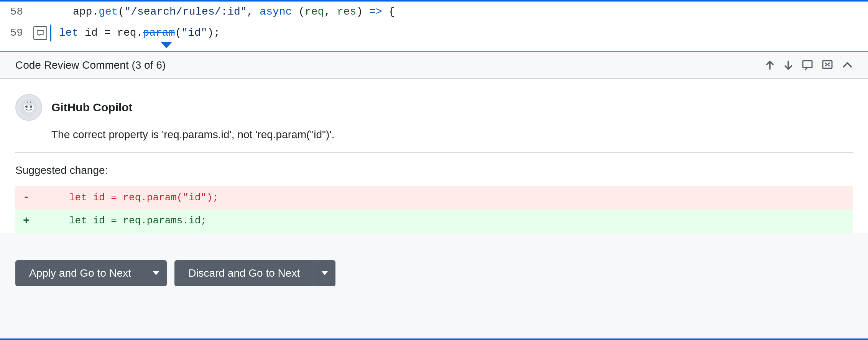  I want to click on collapse-icon, so click(847, 65).